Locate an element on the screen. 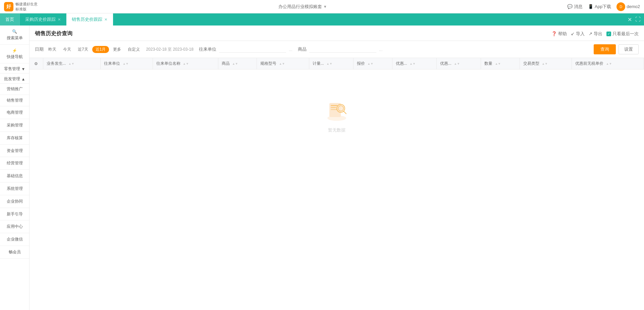 Image resolution: width=644 pixels, height=310 pixels. only-last-checkbox: ✓ 只看最后一次 is located at coordinates (623, 34).